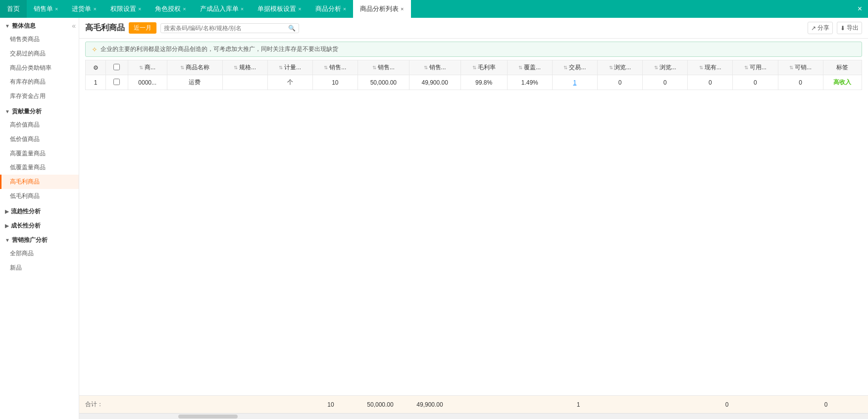 The width and height of the screenshot is (868, 419). Describe the element at coordinates (473, 28) in the screenshot. I see `content-header: 高毛利商品 近一月 🔍 ↗ 分享 ⬇ 导出` at that location.